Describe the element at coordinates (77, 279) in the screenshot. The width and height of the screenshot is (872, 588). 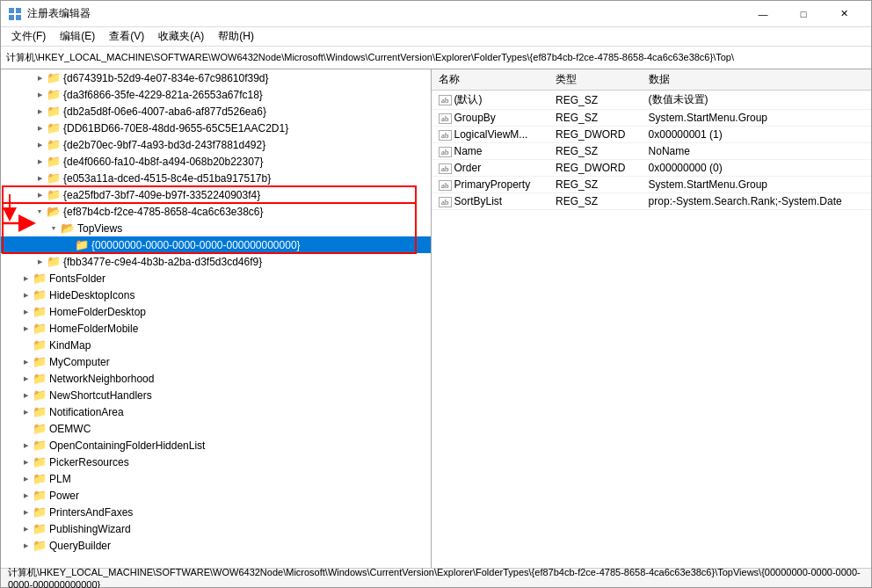
I see `tree-label-FontsFolder: FontsFolder` at that location.